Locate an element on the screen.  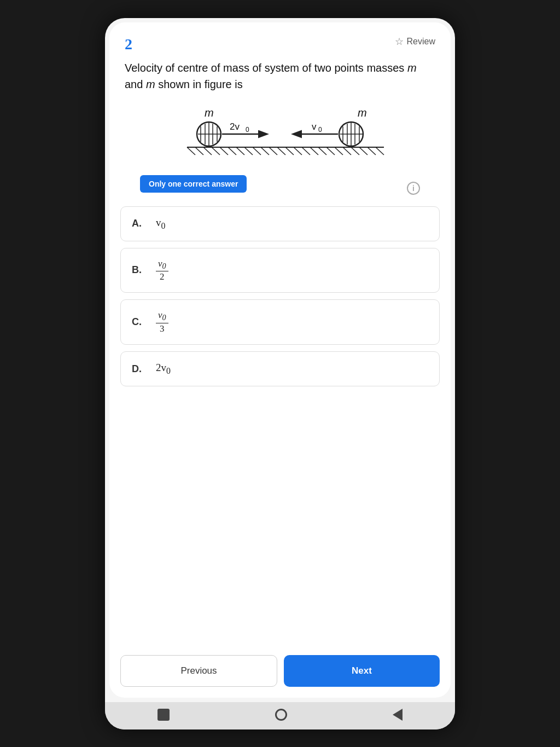
question-line1: Velocity of centre of mass of system of … is located at coordinates (271, 76).